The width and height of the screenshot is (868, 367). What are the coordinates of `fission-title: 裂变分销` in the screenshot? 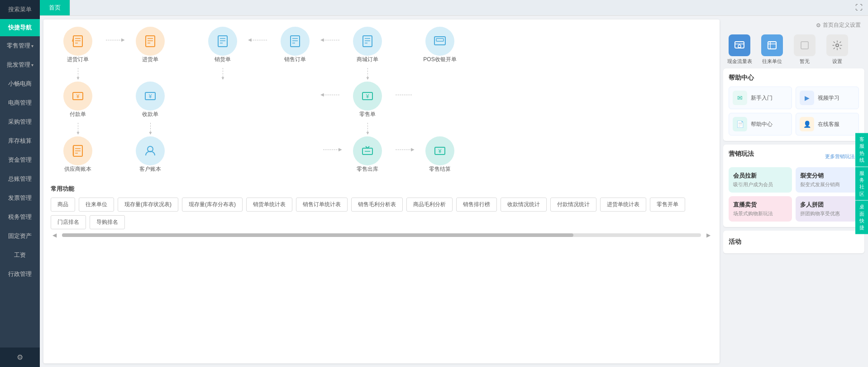 It's located at (827, 176).